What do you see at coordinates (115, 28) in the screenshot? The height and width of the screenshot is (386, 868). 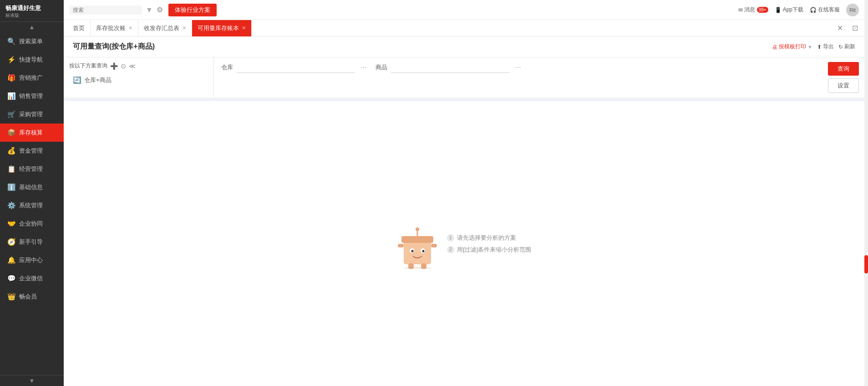 I see `tab-batch-ledger: 库存批次账 ✕` at bounding box center [115, 28].